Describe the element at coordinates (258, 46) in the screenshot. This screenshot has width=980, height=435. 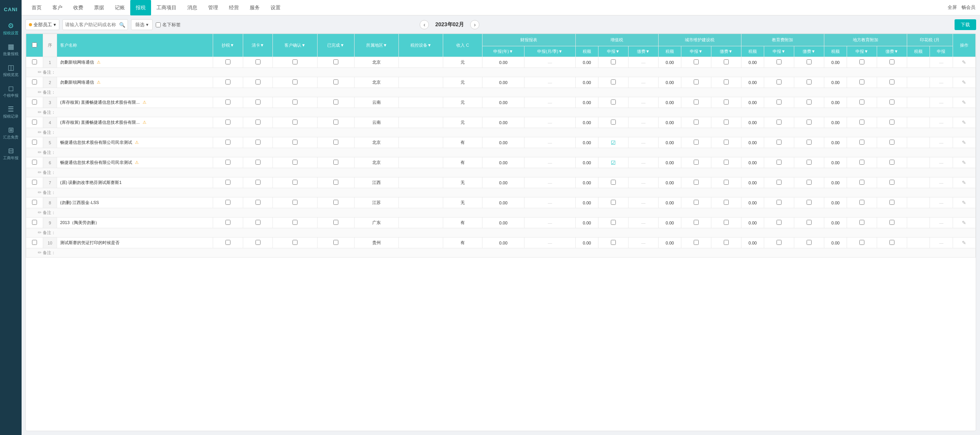
I see `th-huanka: 清卡▼` at that location.